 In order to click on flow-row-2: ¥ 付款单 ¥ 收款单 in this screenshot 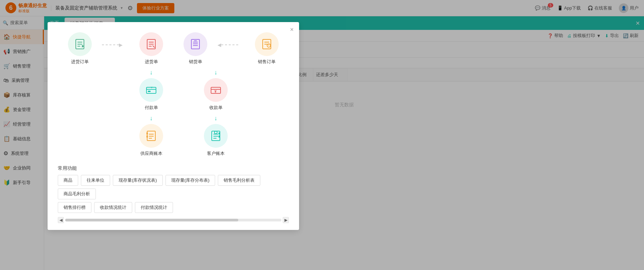, I will do `click(173, 94)`.